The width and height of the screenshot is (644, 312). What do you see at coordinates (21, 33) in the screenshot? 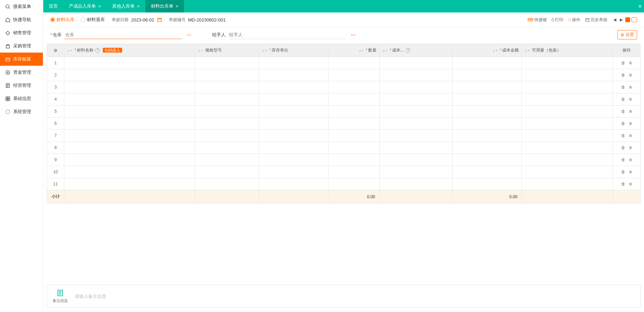
I see `sidebar-item-sales: 销售管理` at bounding box center [21, 33].